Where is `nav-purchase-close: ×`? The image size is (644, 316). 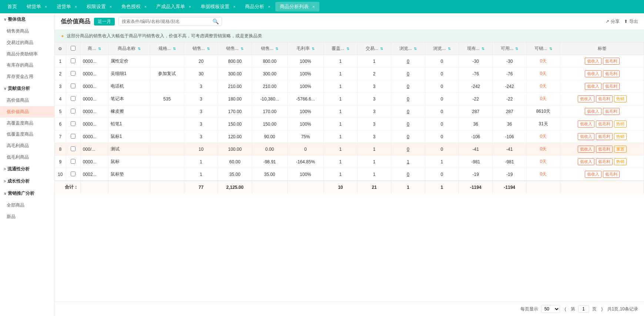
nav-purchase-close: × is located at coordinates (76, 7).